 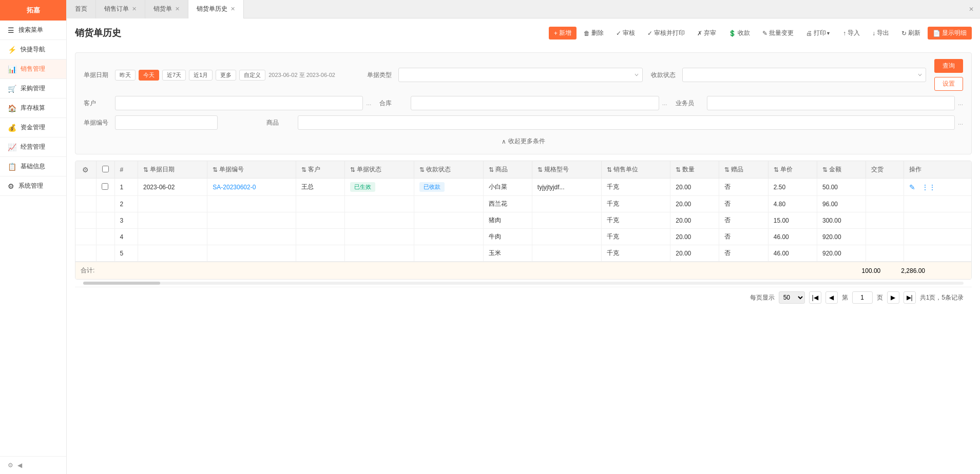 I want to click on date-custom-btn: 自定义, so click(x=253, y=75).